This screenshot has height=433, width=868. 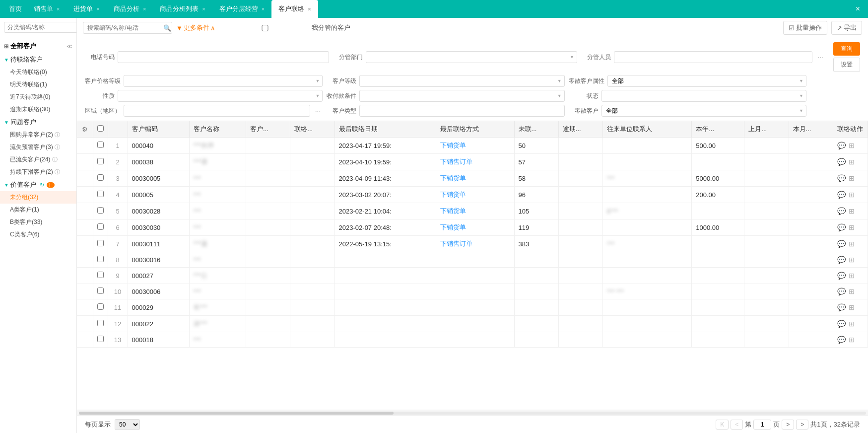 I want to click on th-code: 客户编码, so click(x=158, y=129).